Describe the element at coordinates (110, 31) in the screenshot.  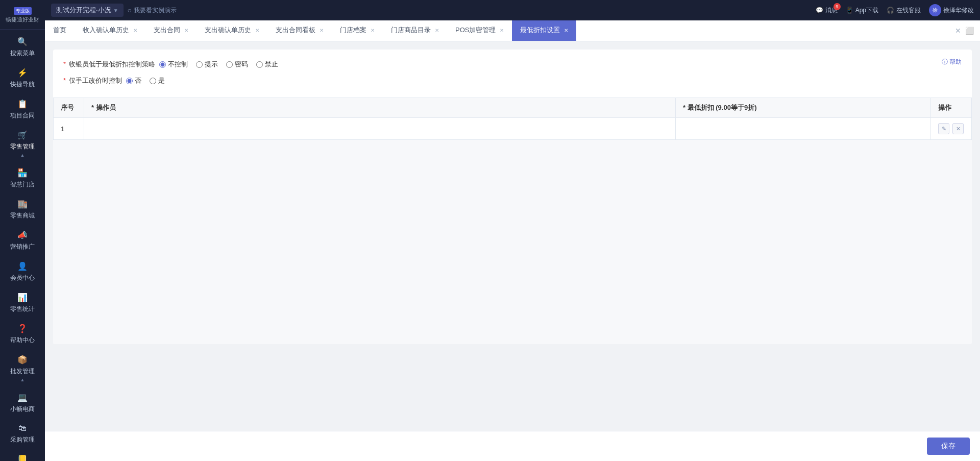
I see `tab-item-1: 收入确认单历史 ✕` at that location.